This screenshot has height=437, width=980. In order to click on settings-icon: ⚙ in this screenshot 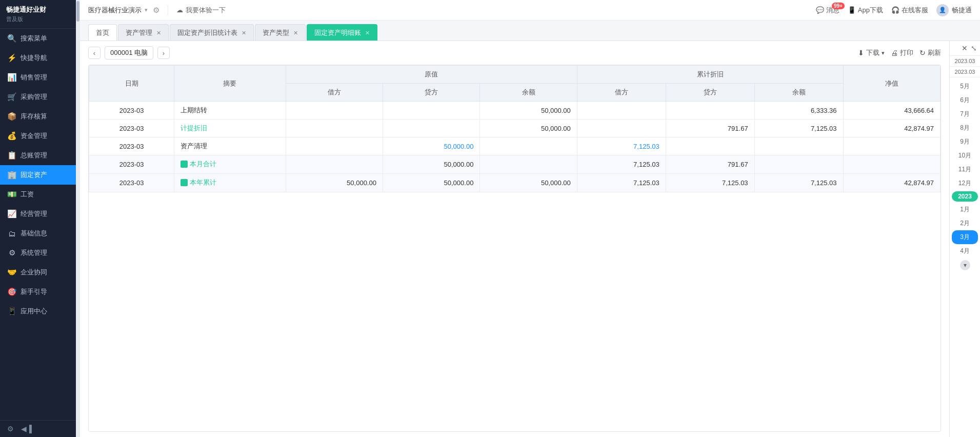, I will do `click(10, 429)`.